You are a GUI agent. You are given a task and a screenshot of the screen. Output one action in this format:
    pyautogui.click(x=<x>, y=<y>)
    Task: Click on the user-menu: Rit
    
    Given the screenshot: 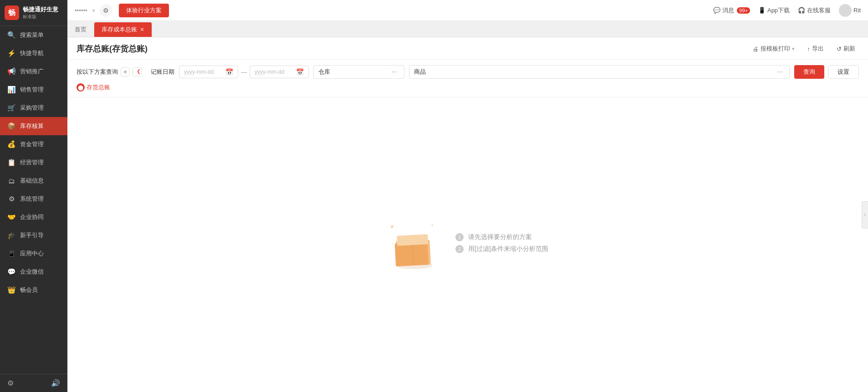 What is the action you would take?
    pyautogui.click(x=850, y=10)
    